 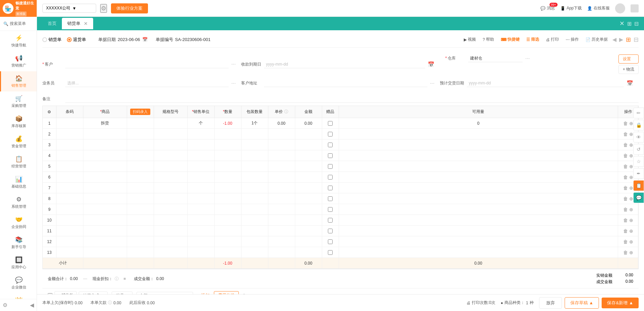 What do you see at coordinates (481, 303) in the screenshot?
I see `print-info: 🖨 打印次数:0次` at bounding box center [481, 303].